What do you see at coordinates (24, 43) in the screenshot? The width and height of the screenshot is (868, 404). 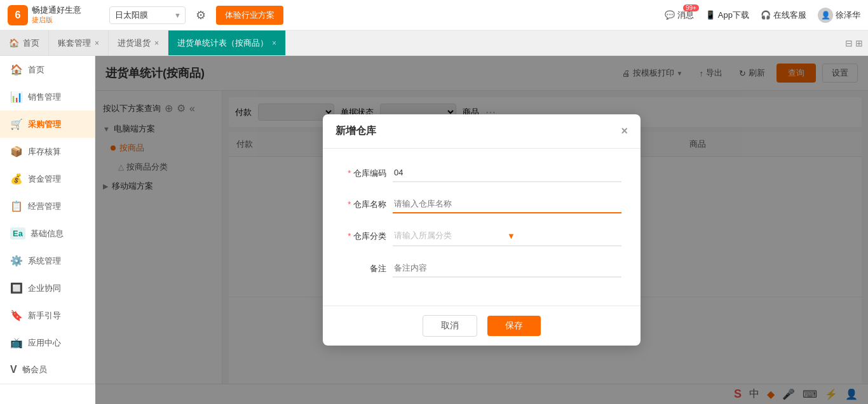 I see `tab-home: 🏠 首页` at bounding box center [24, 43].